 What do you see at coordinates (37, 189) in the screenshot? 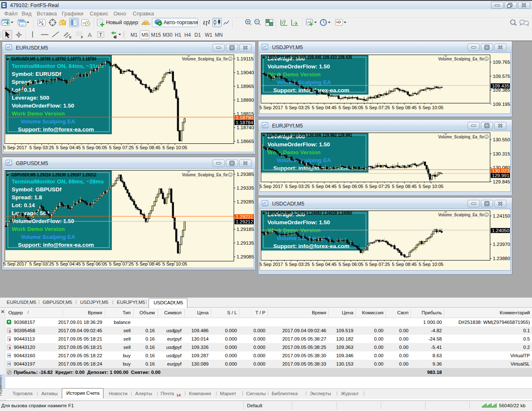
I see `svg-text: Symbol: GBPUSDf` at bounding box center [37, 189].